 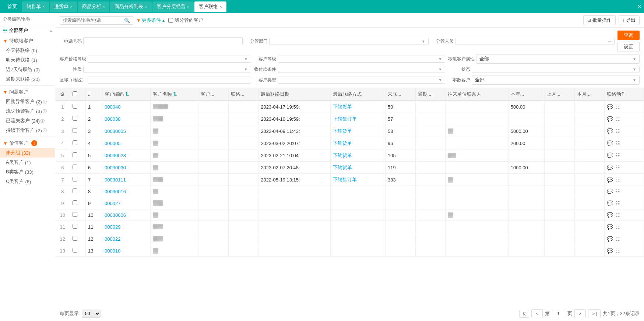 What do you see at coordinates (163, 41) in the screenshot?
I see `filter-phone-input` at bounding box center [163, 41].